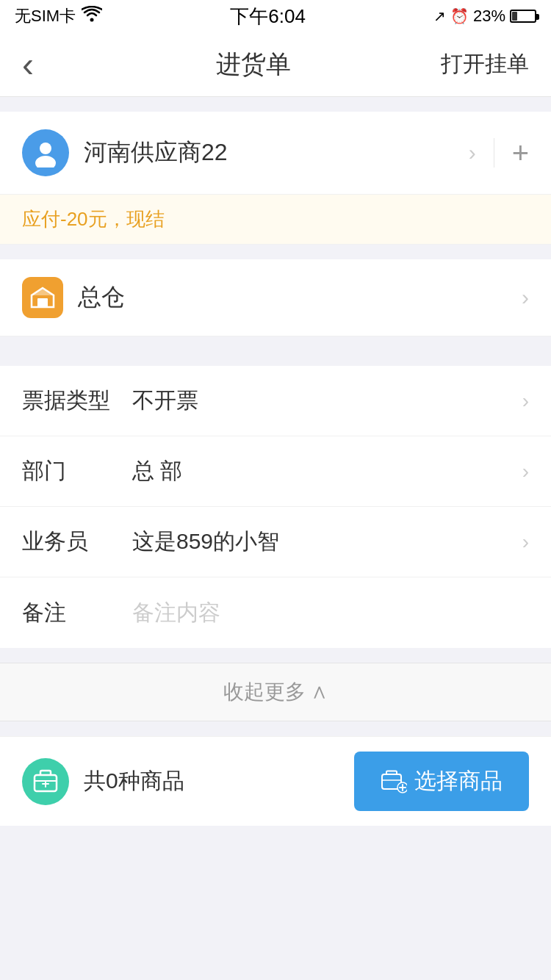 The image size is (551, 980). Describe the element at coordinates (93, 219) in the screenshot. I see `notice-text: 应付-20元，现结` at that location.